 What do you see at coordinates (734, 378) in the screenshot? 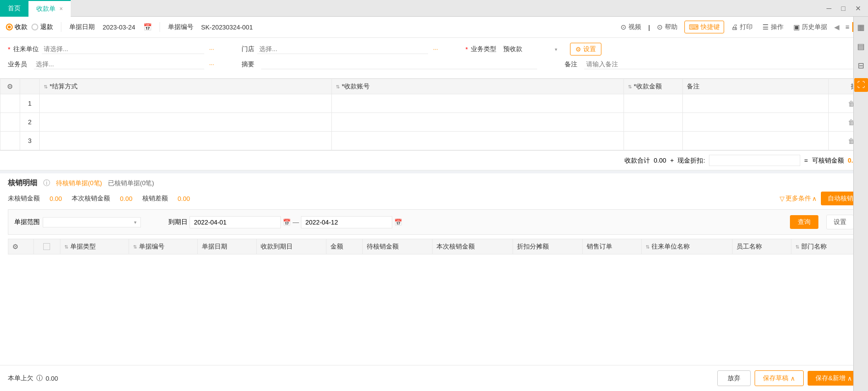
I see `abandon-button: 放弃` at bounding box center [734, 378].